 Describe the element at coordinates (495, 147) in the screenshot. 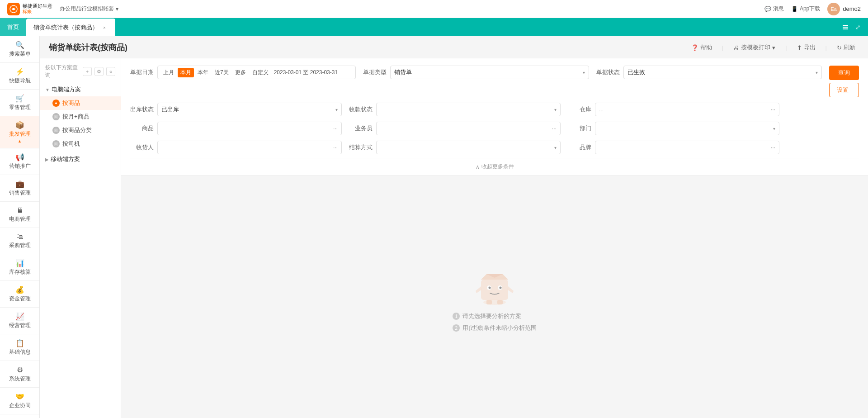

I see `filter-row-4: 收货人 ··· 结算方式 ▾` at that location.